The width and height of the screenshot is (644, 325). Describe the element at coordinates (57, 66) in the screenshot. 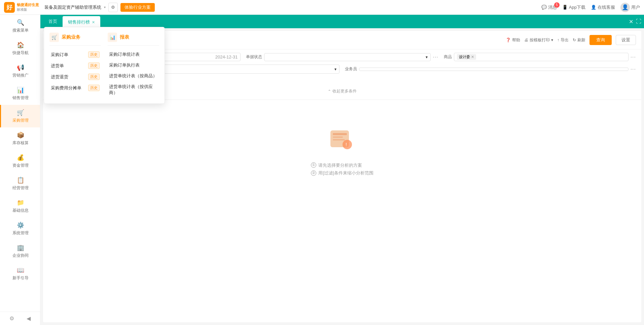

I see `receipt-label: 进货单` at that location.